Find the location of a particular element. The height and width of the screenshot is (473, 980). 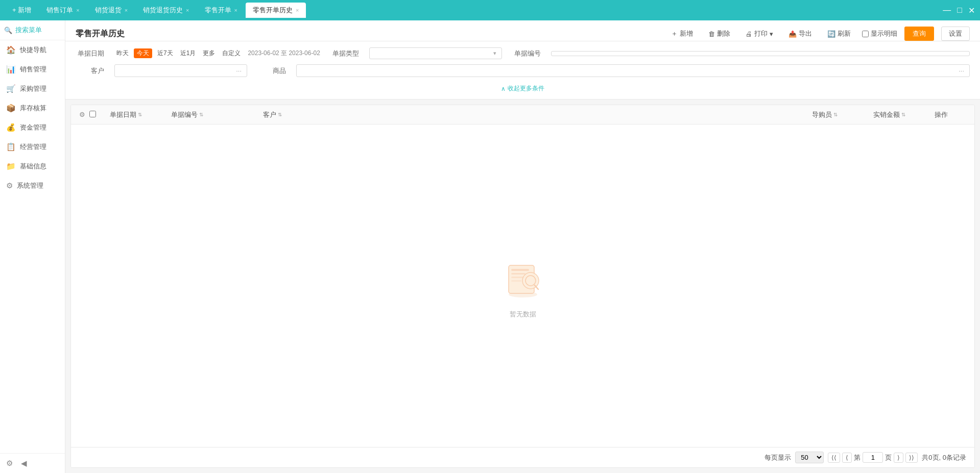

th-guide-label: 导购员 is located at coordinates (822, 115).